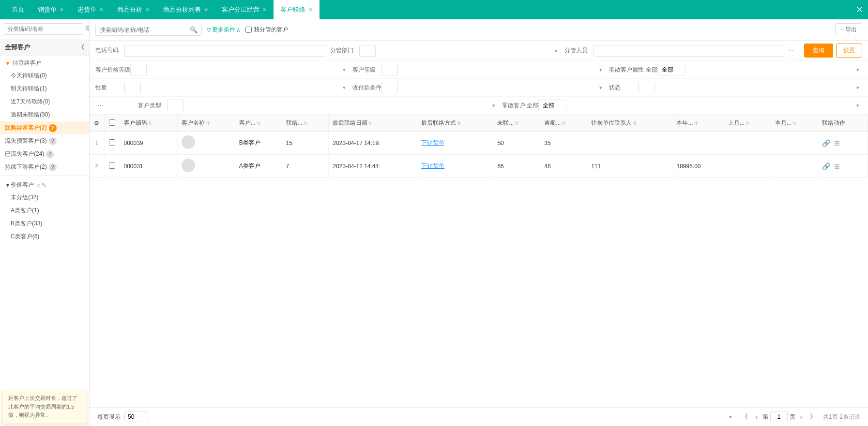 This screenshot has width=868, height=426. I want to click on sidebar-item-class-c: C类客户(6), so click(45, 237).